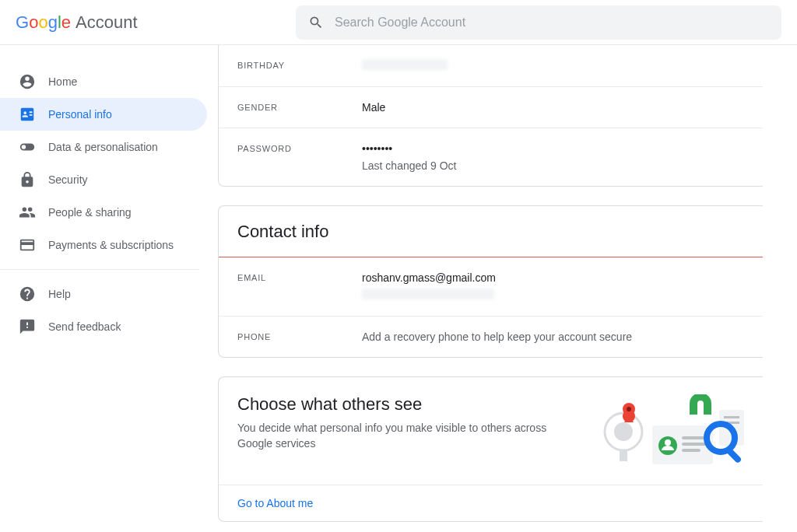 The height and width of the screenshot is (532, 797). What do you see at coordinates (398, 23) in the screenshot?
I see `app-header: Google Account` at bounding box center [398, 23].